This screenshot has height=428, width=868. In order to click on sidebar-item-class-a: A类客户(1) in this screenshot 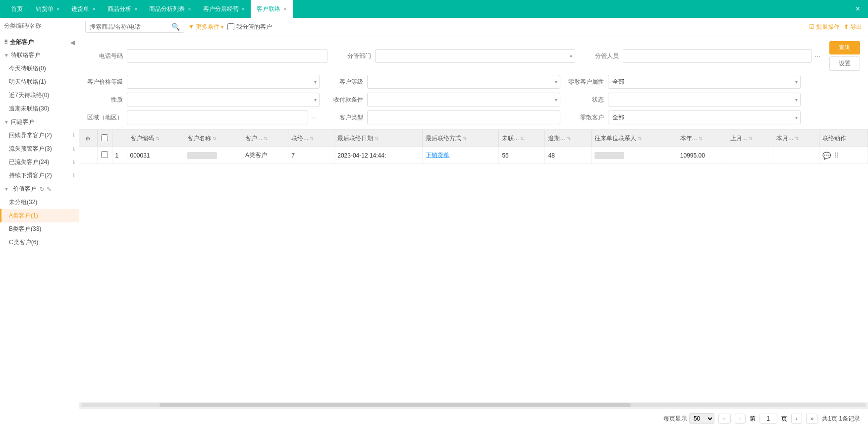, I will do `click(40, 216)`.